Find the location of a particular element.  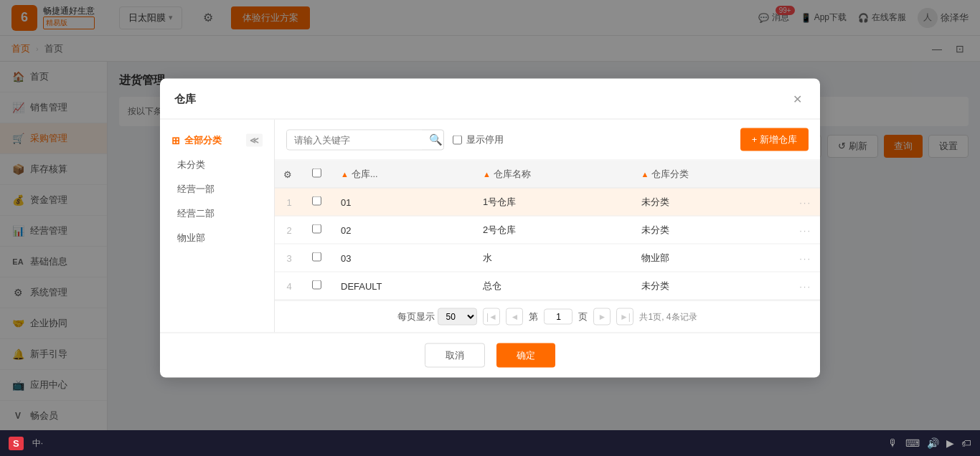

per-page-label: 每页显示 is located at coordinates (416, 317).